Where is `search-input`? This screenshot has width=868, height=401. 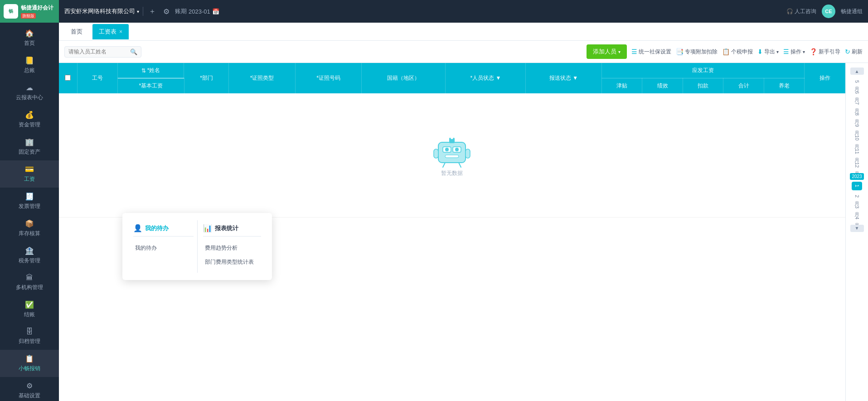 search-input is located at coordinates (98, 52).